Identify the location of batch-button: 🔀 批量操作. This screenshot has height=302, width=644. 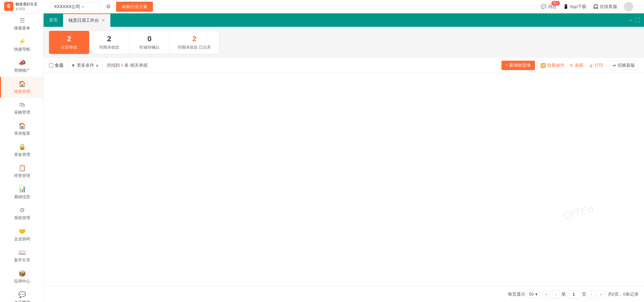
(552, 65).